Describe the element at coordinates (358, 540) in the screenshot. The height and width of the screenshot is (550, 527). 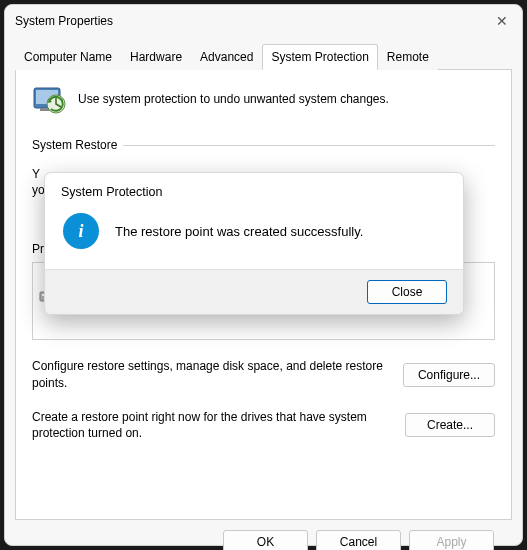
I see `cancel-button: Cancel` at that location.